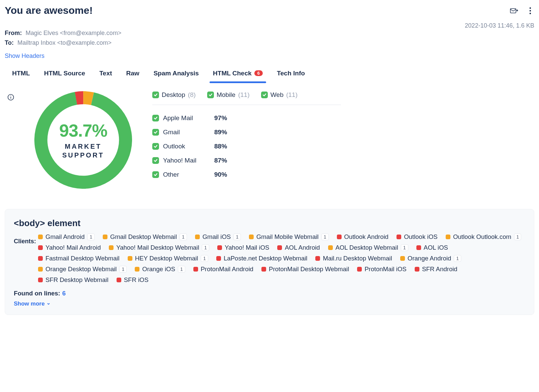 This screenshot has height=392, width=539. I want to click on issue-title: <body> element, so click(270, 223).